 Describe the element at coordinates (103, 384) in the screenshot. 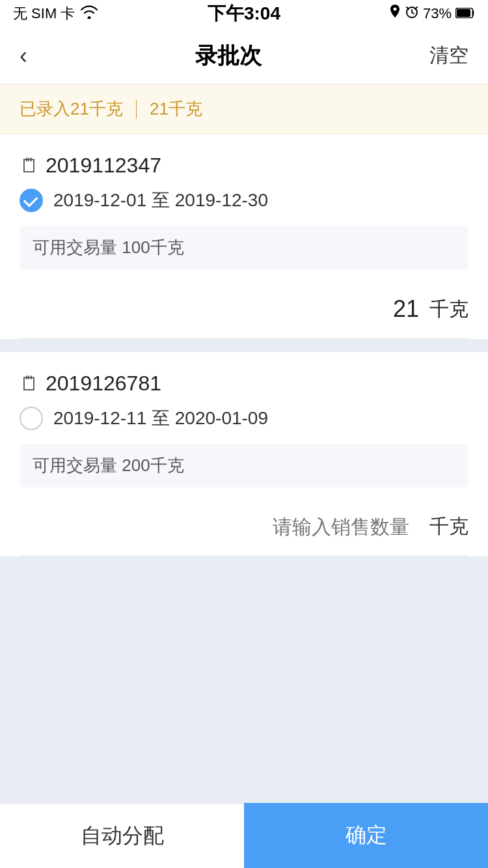

I see `batch2-id: 2019126781` at that location.